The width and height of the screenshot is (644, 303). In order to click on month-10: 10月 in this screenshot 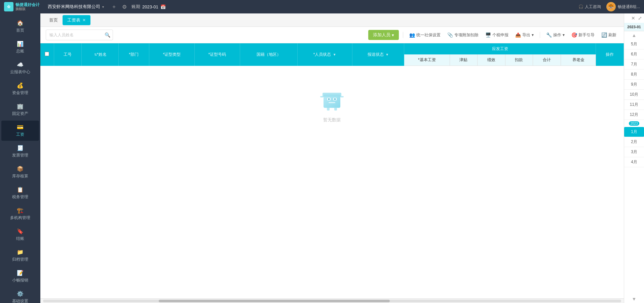, I will do `click(634, 95)`.